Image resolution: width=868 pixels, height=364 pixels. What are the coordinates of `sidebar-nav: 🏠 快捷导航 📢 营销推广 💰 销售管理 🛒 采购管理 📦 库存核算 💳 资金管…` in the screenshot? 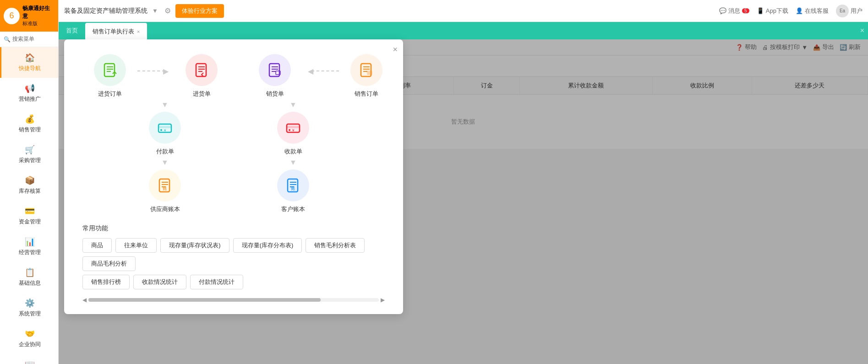 It's located at (29, 206).